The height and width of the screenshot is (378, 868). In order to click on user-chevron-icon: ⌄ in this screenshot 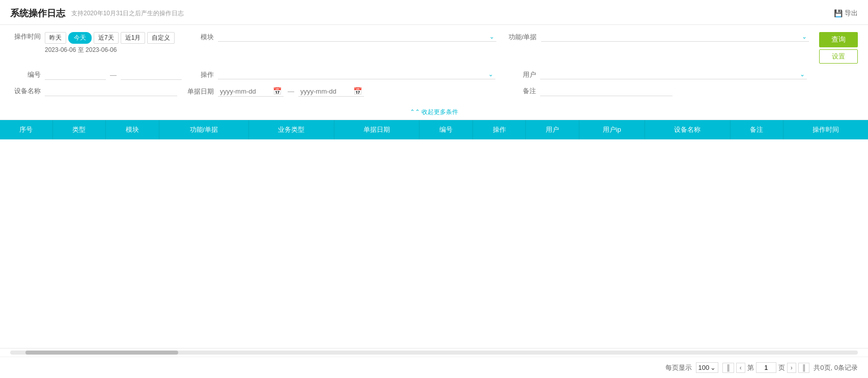, I will do `click(802, 74)`.